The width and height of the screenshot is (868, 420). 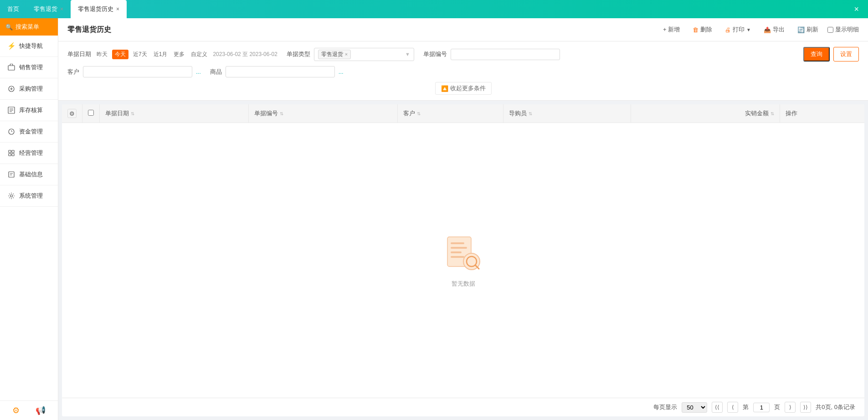 I want to click on date-opt-more: 更多, so click(x=179, y=55).